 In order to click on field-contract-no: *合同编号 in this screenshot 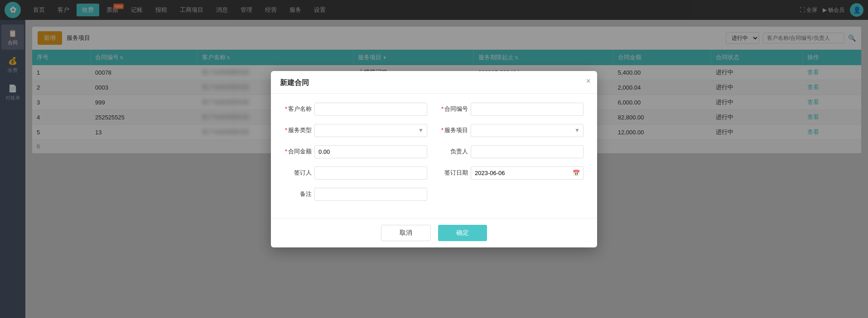, I will do `click(512, 109)`.